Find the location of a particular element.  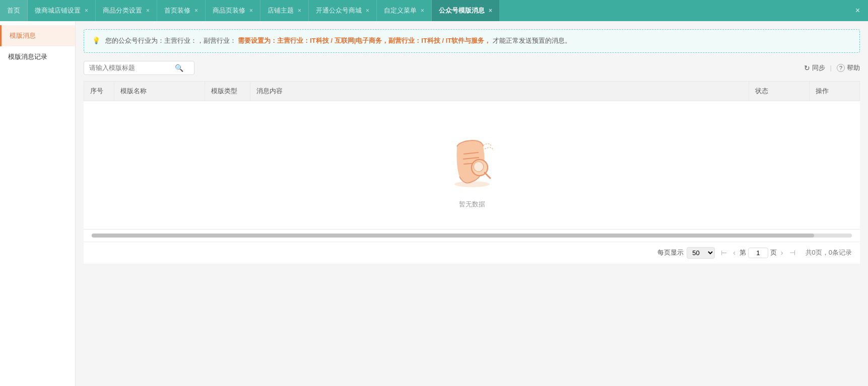

banner-suffix: 才能正常发送预置的消息。 is located at coordinates (532, 40).